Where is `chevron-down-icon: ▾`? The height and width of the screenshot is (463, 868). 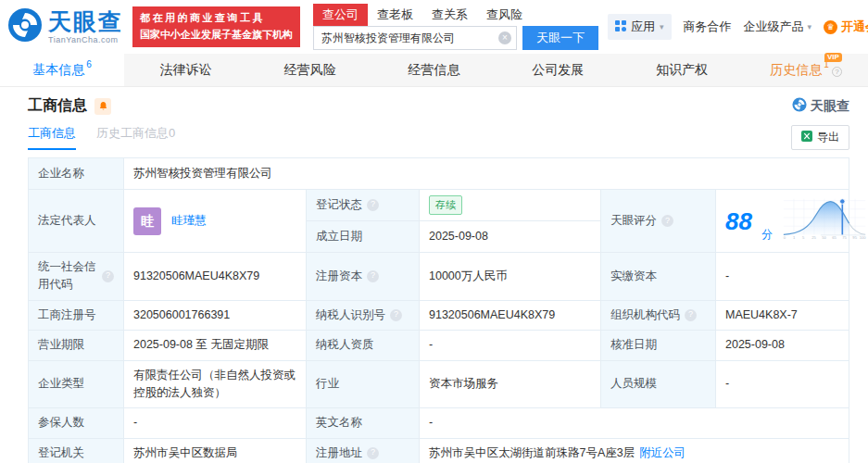 chevron-down-icon: ▾ is located at coordinates (810, 27).